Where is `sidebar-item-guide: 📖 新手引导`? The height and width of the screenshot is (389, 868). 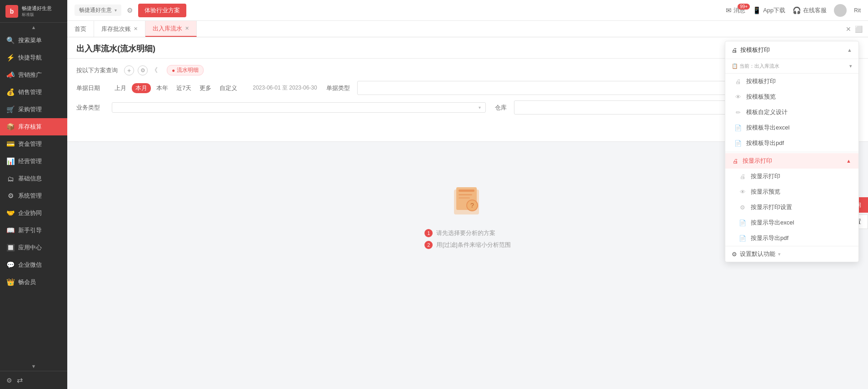
sidebar-item-guide: 📖 新手引导 is located at coordinates (34, 230).